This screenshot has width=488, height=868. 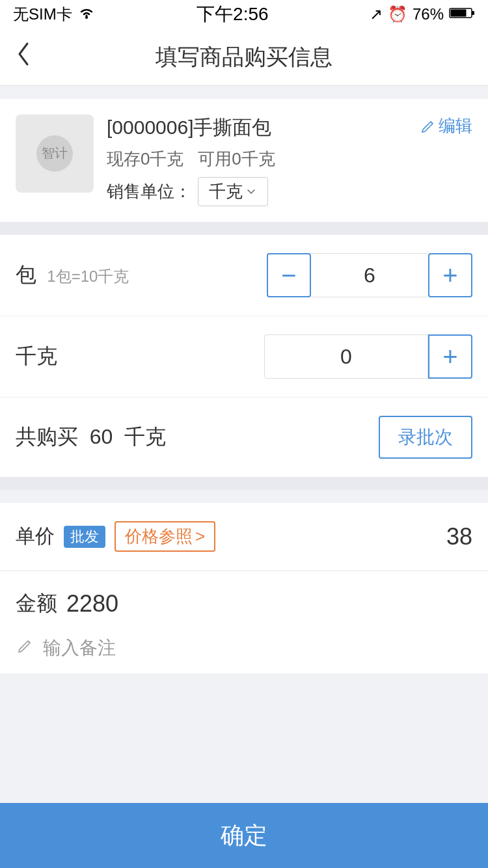 What do you see at coordinates (87, 14) in the screenshot?
I see `wifi-icon` at bounding box center [87, 14].